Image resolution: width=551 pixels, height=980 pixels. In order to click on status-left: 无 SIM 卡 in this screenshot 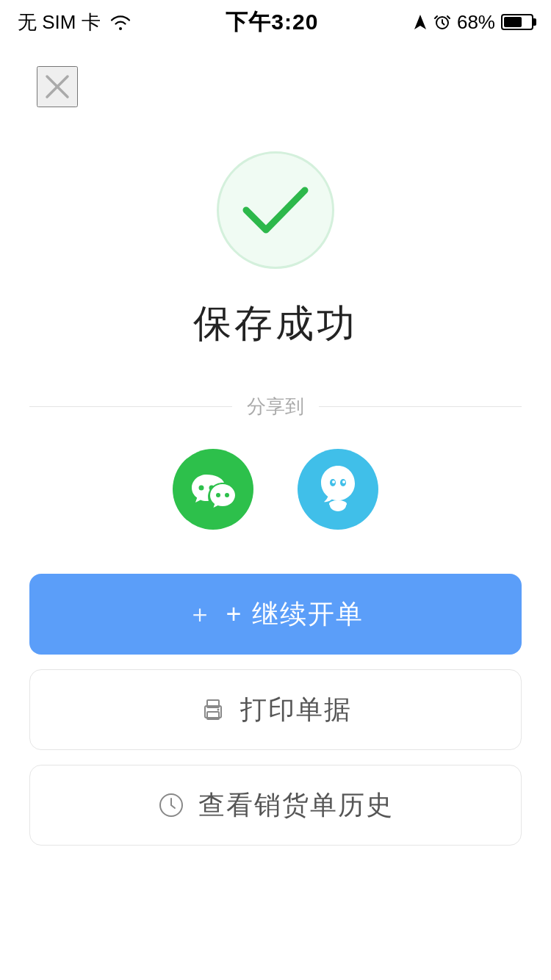, I will do `click(75, 22)`.